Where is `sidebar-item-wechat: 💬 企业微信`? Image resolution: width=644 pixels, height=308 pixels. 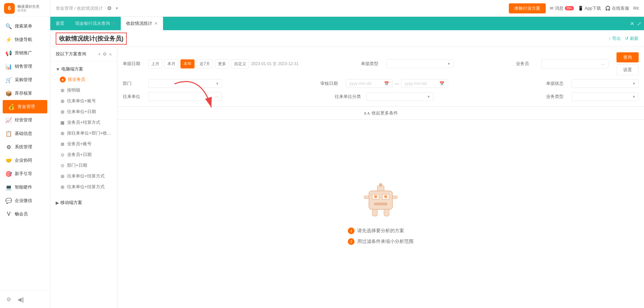
sidebar-item-wechat: 💬 企业微信 is located at coordinates (25, 201).